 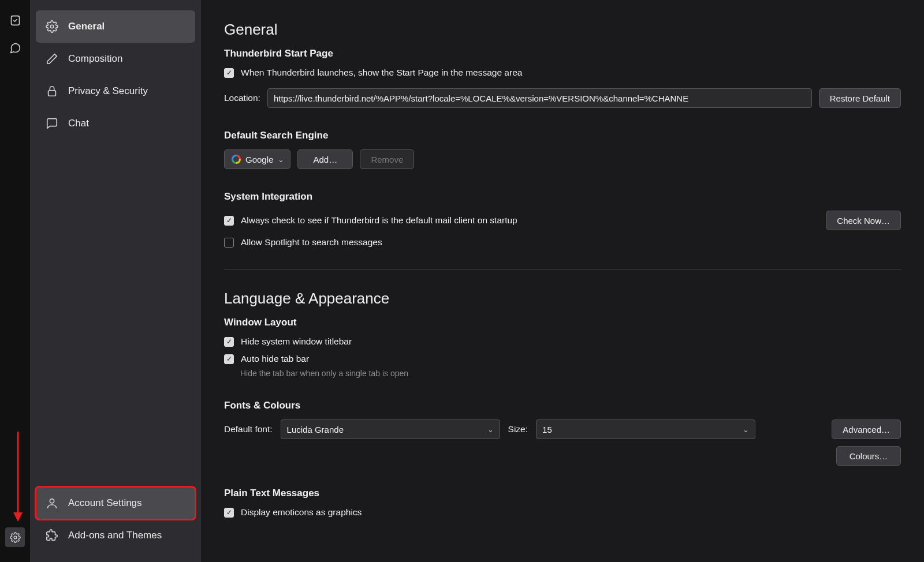 I want to click on account-icon, so click(x=52, y=503).